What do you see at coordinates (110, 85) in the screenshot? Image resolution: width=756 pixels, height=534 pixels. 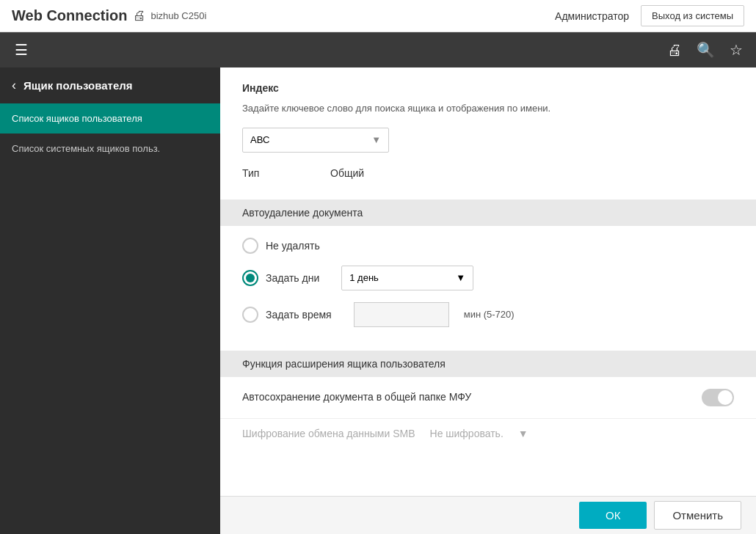 I see `sidebar-header: ‹ Ящик пользователя` at bounding box center [110, 85].